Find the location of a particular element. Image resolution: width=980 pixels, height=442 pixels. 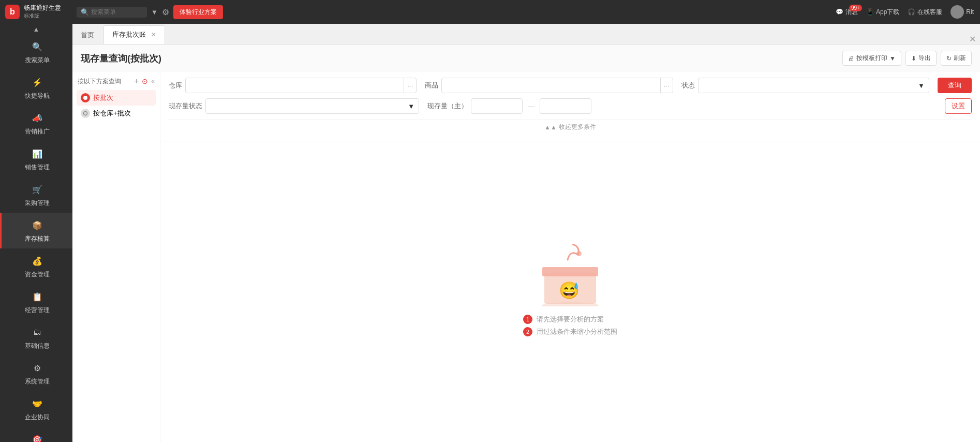

status-select: ▼ is located at coordinates (813, 85).